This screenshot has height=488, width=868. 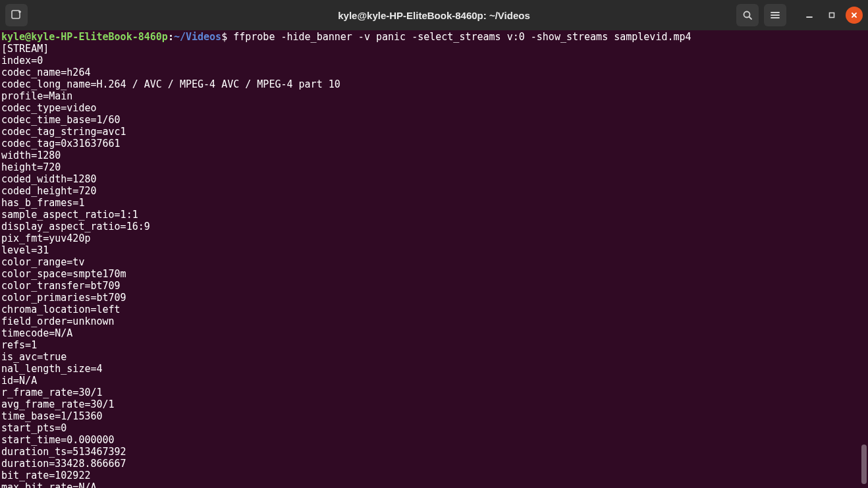 I want to click on output-line: coded_height=720, so click(x=434, y=191).